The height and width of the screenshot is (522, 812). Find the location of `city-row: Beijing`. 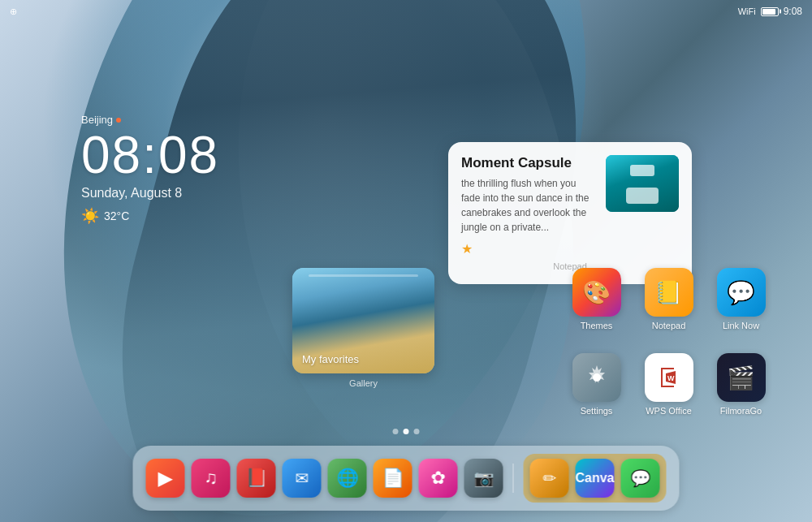

city-row: Beijing is located at coordinates (150, 120).